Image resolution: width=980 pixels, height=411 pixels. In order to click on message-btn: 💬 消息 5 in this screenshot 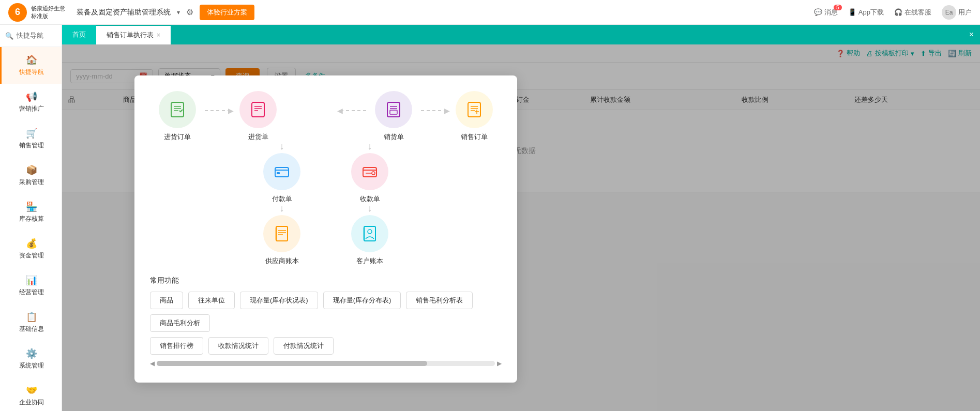, I will do `click(826, 12)`.